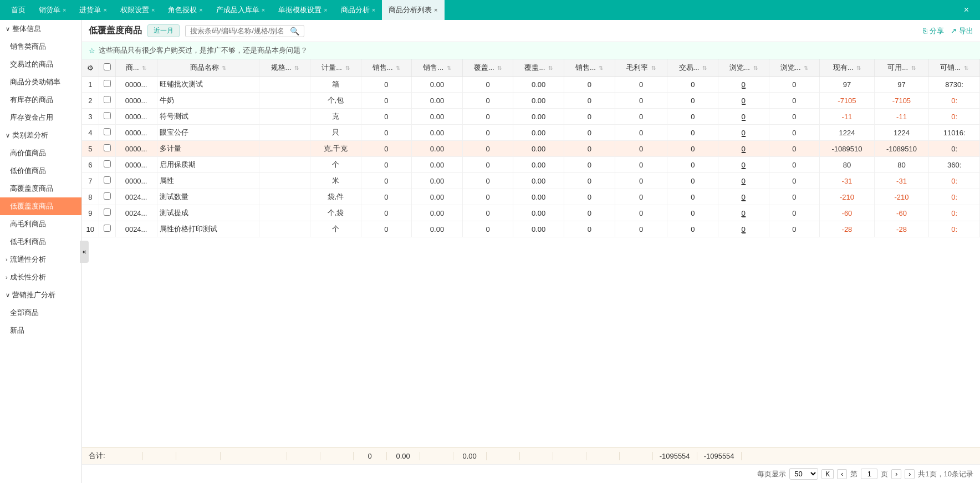  I want to click on next-page-button: ›, so click(896, 474).